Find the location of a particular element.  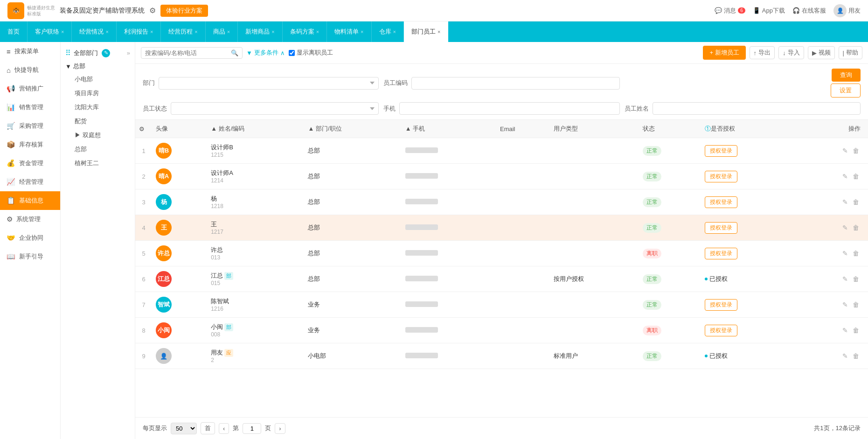

sidebar-item-collab: 🤝 企业协同 is located at coordinates (30, 238).